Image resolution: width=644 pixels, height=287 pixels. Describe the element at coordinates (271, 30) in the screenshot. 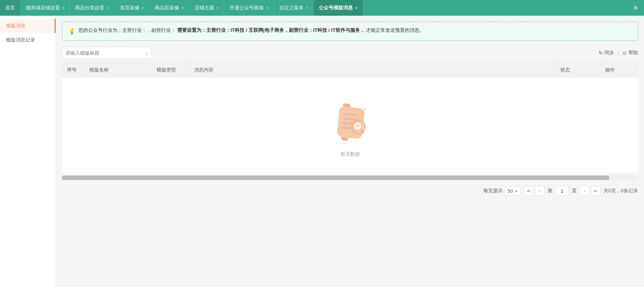

I see `notice-highlight: 需要设置为：主营行业：IT科技 / 互联网|电子商务，副营行业：IT科技 / I…` at that location.